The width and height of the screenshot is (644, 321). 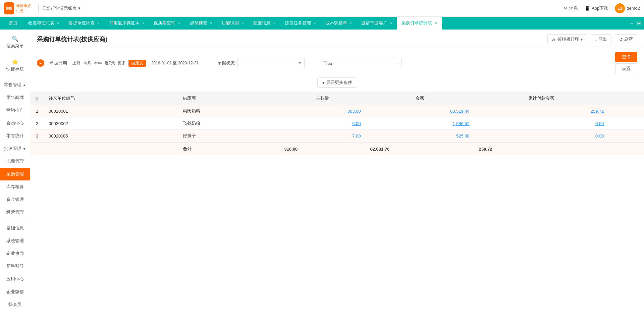 What do you see at coordinates (626, 57) in the screenshot?
I see `search-button: 查询` at bounding box center [626, 57].